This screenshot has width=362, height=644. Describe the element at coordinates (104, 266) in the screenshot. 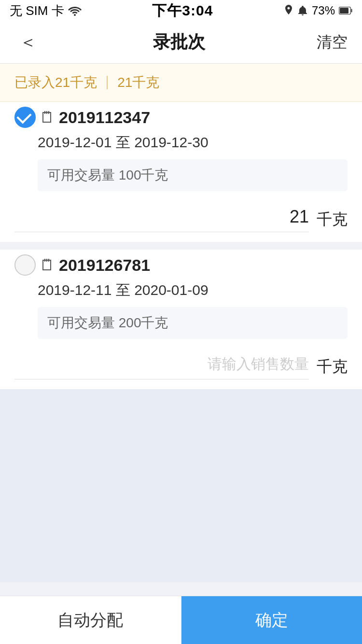

I see `batch-id-2: 2019126781` at that location.